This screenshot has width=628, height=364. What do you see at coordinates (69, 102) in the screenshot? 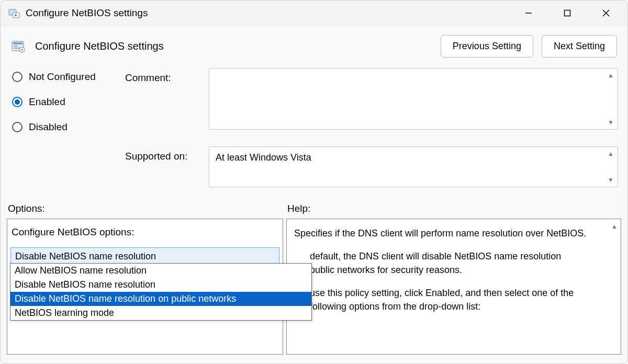
I see `radio-enabled: Enabled` at bounding box center [69, 102].